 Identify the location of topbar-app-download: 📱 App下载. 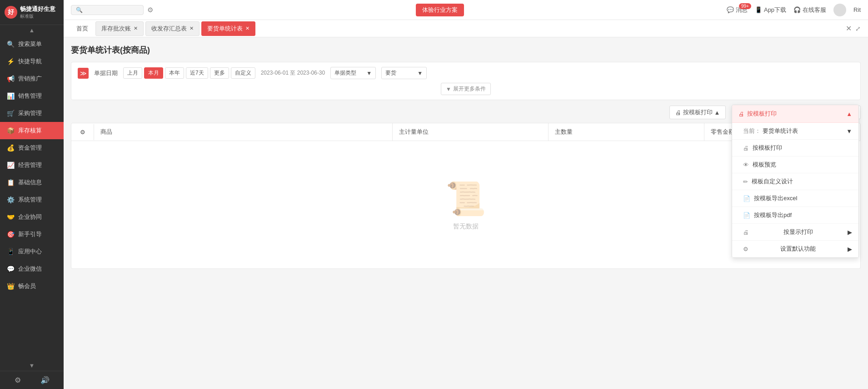
(771, 10).